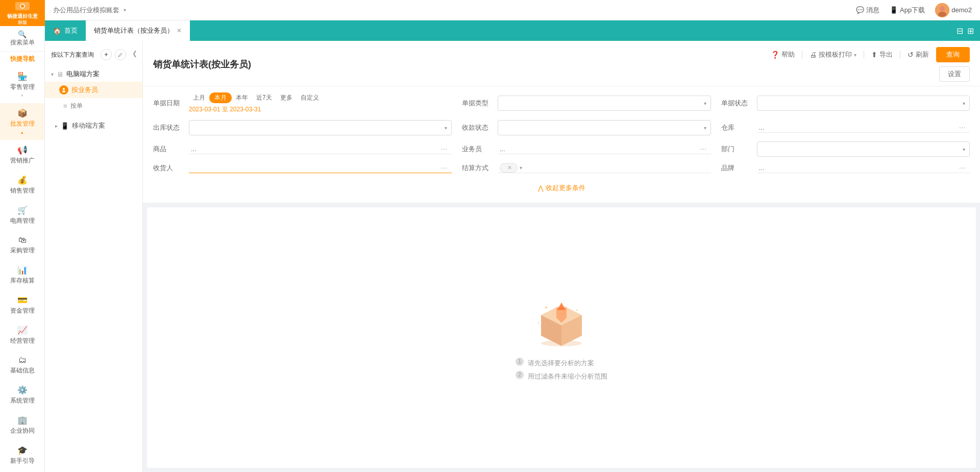 The height and width of the screenshot is (472, 980). I want to click on user-profile-btn: demo2, so click(953, 10).